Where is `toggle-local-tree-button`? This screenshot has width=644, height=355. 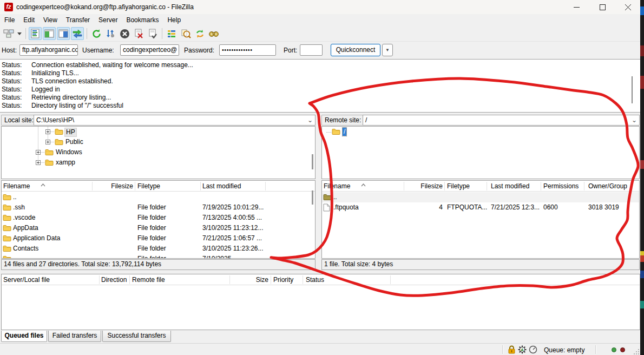 toggle-local-tree-button is located at coordinates (49, 34).